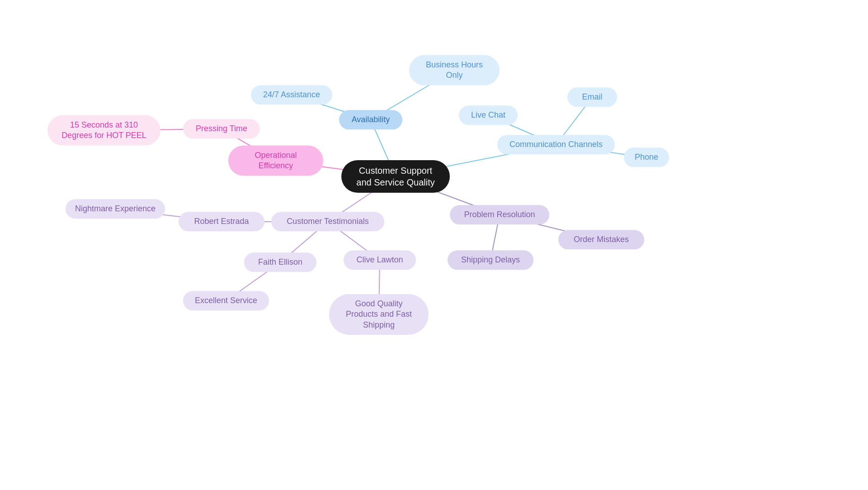 This screenshot has width=868, height=490. What do you see at coordinates (556, 145) in the screenshot?
I see `node-commChannels: Communication Channels` at bounding box center [556, 145].